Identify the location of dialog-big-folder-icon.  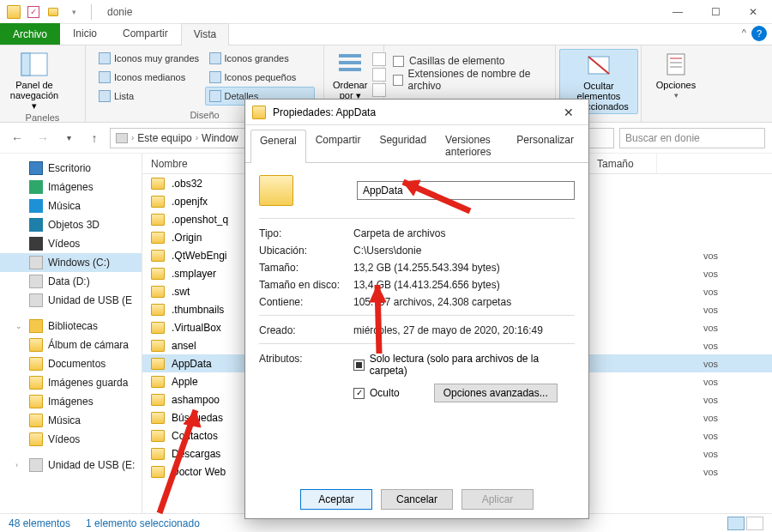
(276, 190).